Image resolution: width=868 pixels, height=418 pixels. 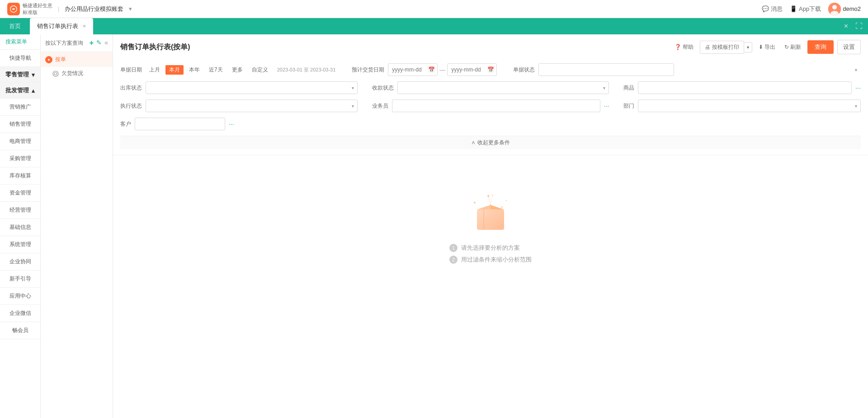 I want to click on settings-button: 设置, so click(x=849, y=47).